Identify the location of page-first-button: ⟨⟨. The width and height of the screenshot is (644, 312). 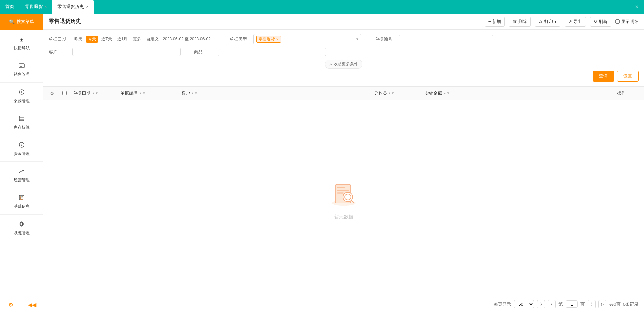
(541, 304).